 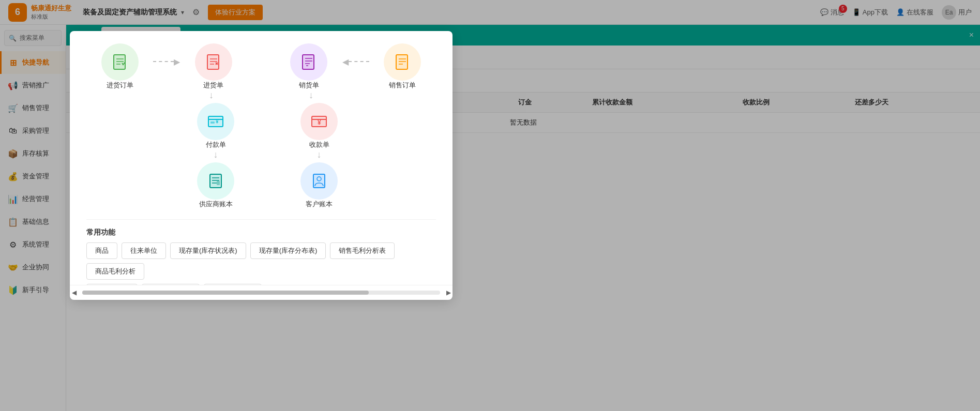 What do you see at coordinates (213, 85) in the screenshot?
I see `purchase-slip-label: 进货单` at bounding box center [213, 85].